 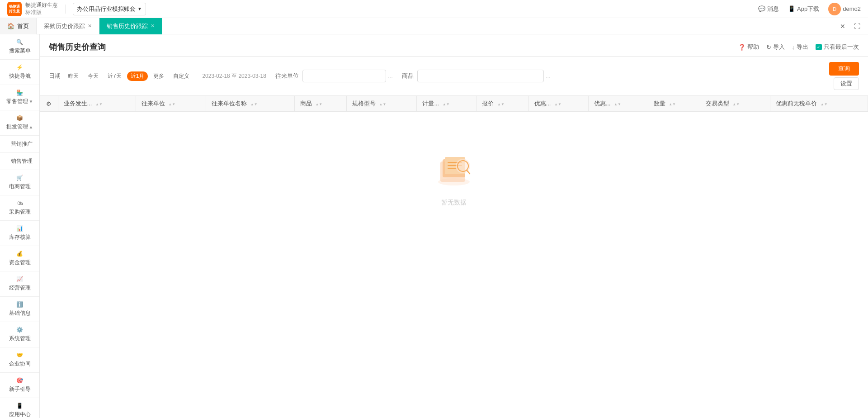 What do you see at coordinates (20, 183) in the screenshot?
I see `sidebar-item-ecommerce: 🛒 电商管理` at bounding box center [20, 183].